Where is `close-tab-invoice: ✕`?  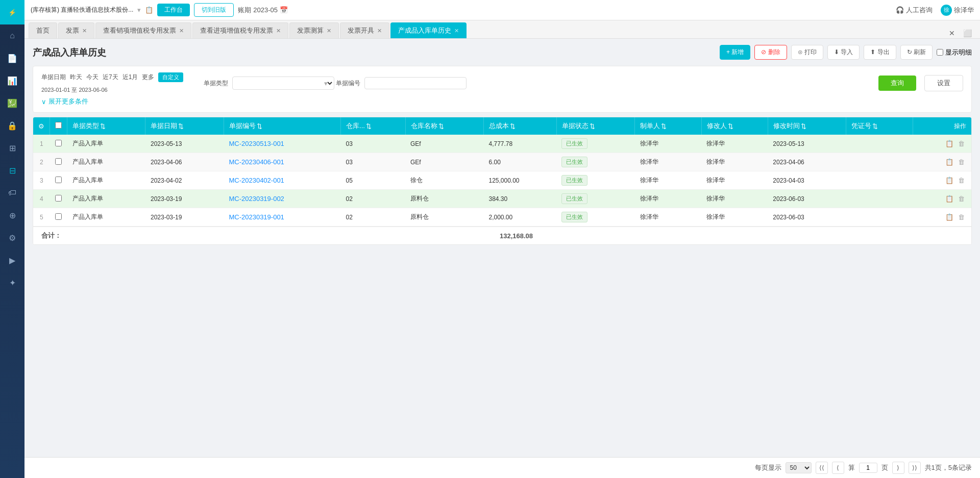 close-tab-invoice: ✕ is located at coordinates (85, 31).